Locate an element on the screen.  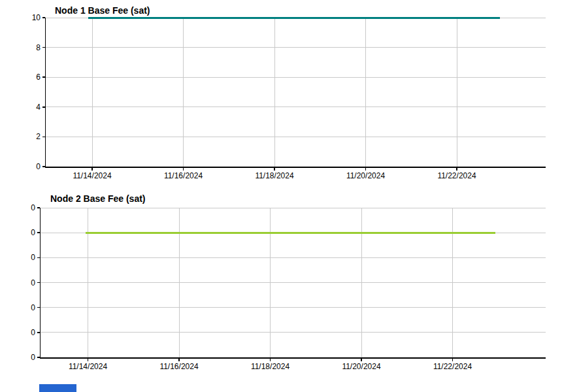
x-tick-label: 11/18/2024 is located at coordinates (271, 367).